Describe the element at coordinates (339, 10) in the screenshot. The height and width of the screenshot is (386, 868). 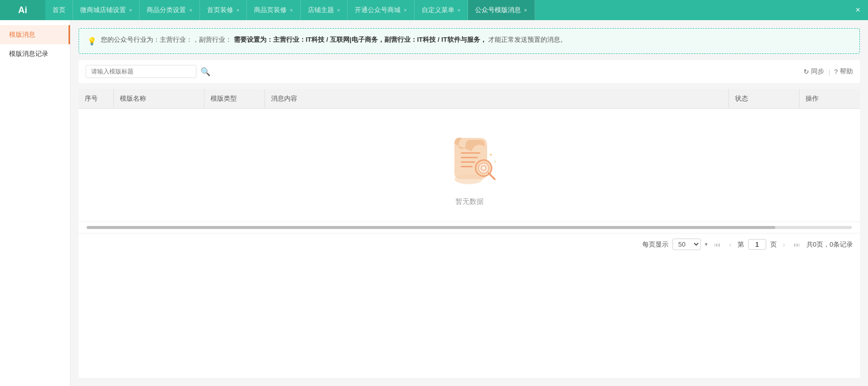
I see `tab-close-shop-theme: ×` at that location.